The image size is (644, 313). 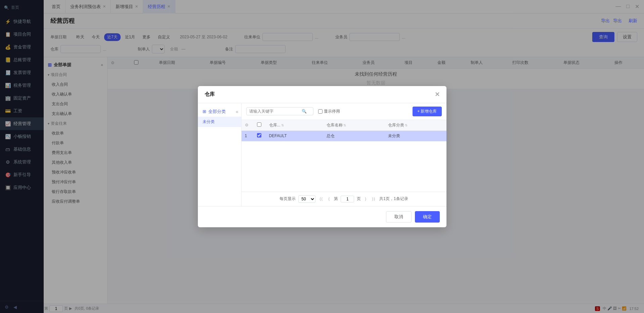 I want to click on modal-th-code: 仓库...⇅, so click(x=295, y=125).